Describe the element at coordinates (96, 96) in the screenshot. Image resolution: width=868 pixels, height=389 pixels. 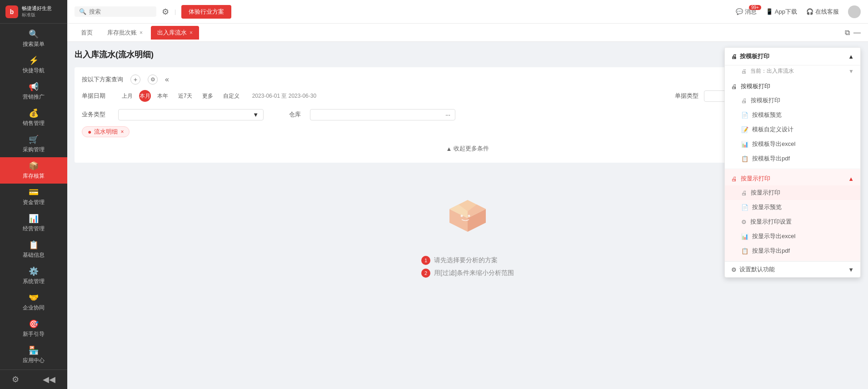
I see `date-label: 单据日期` at that location.